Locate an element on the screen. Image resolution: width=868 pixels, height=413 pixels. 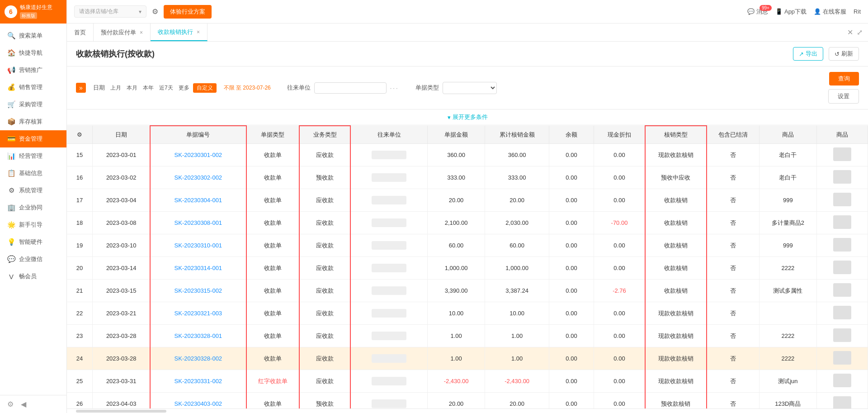
th-settings: ⚙ is located at coordinates (80, 135).